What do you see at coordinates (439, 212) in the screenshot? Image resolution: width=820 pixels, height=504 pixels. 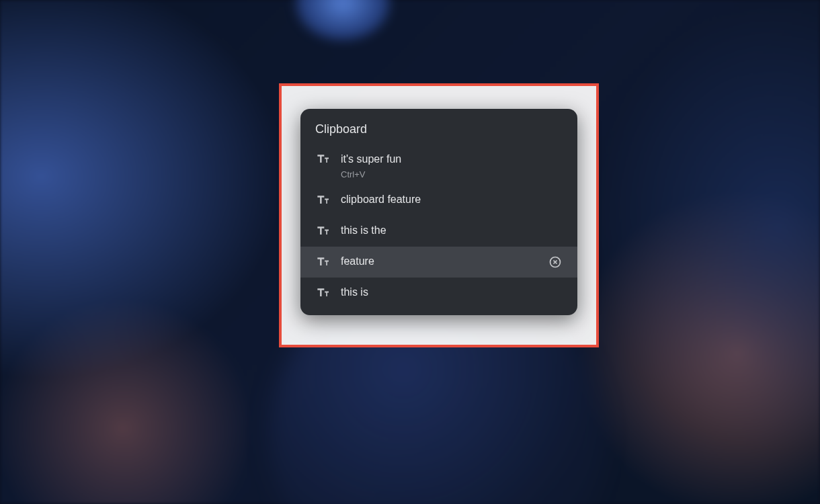 I see `clipboard-panel: Clipboard it's super fun Ctrl+V clipboar…` at bounding box center [439, 212].